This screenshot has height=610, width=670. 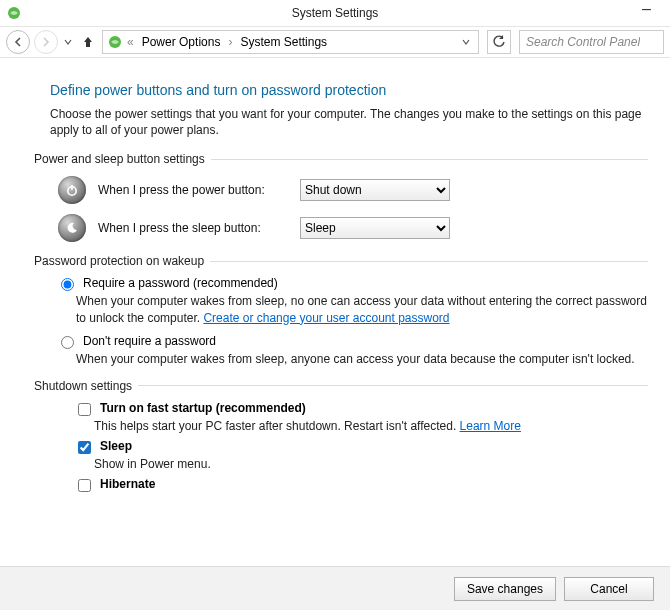 I want to click on sleep-label: Sleep, so click(x=116, y=446).